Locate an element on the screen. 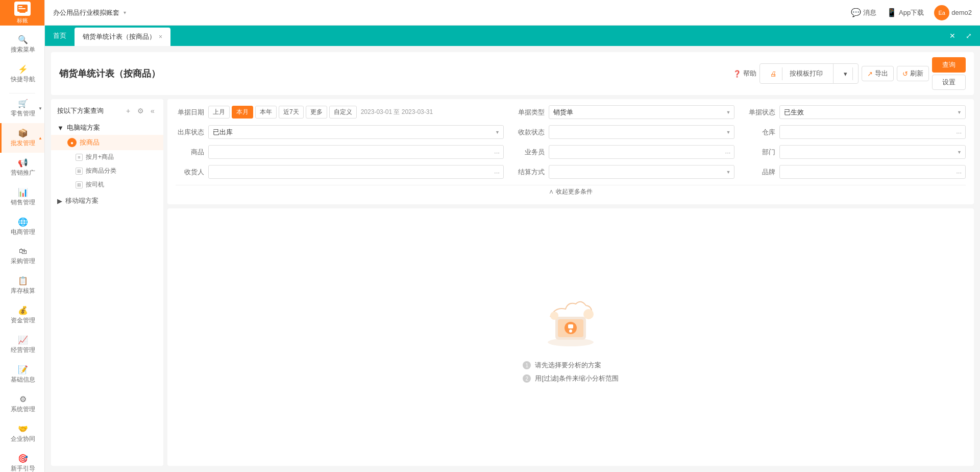  sidebar-item-basics: 📝 基础信息 is located at coordinates (22, 374).